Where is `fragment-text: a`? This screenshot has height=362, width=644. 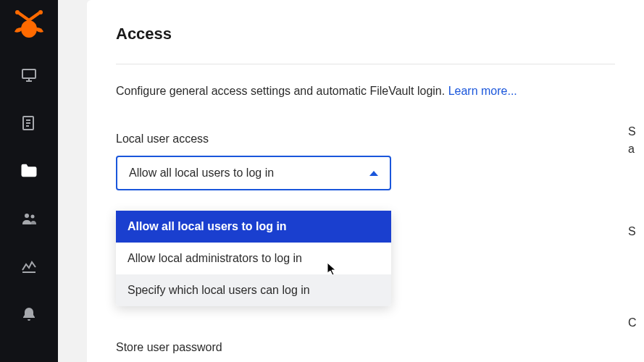
fragment-text: a is located at coordinates (636, 149).